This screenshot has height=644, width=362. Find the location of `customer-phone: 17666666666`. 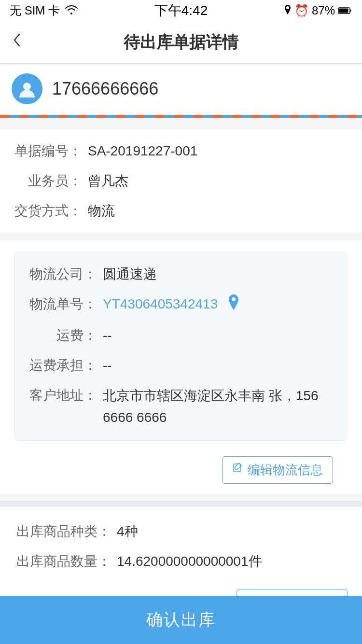

customer-phone: 17666666666 is located at coordinates (105, 89).